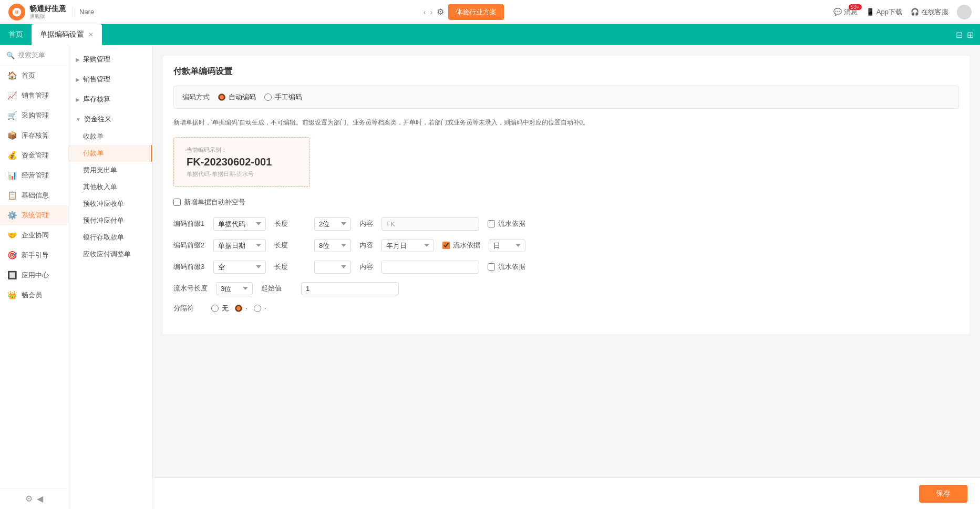 The image size is (980, 509). Describe the element at coordinates (333, 224) in the screenshot. I see `prefix1-length-select: 2位` at that location.